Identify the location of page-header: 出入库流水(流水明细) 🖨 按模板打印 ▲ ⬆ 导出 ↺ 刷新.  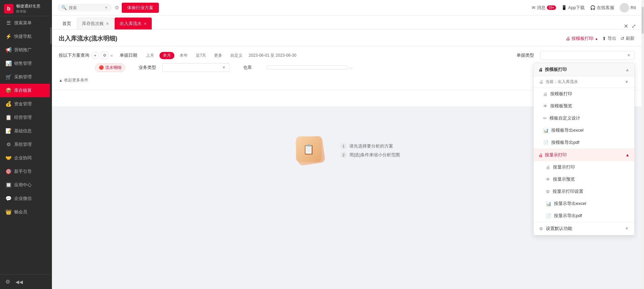
(347, 38).